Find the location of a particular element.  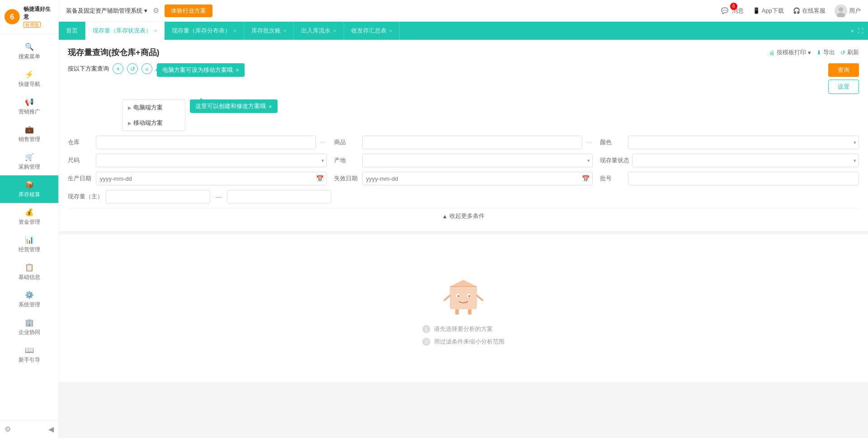

topbar-user: 用户 is located at coordinates (848, 11).